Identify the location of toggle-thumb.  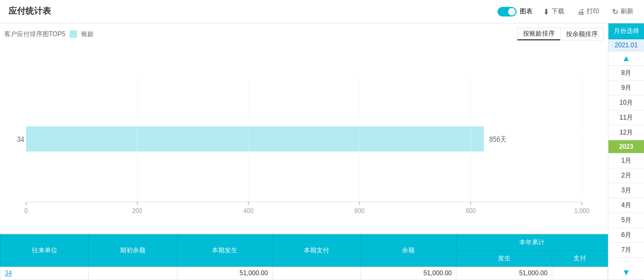
(512, 12).